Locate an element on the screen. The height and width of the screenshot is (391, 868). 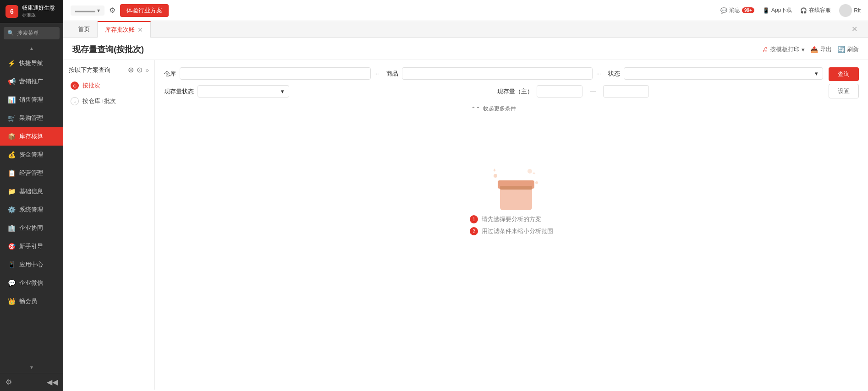
message-button: 💬 消息 99+ is located at coordinates (737, 10).